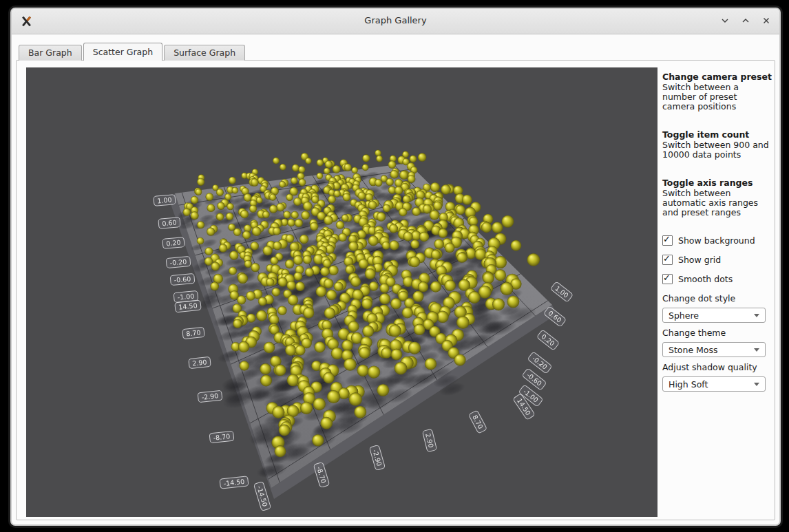 The image size is (789, 532). Describe the element at coordinates (668, 260) in the screenshot. I see `show-grid-checkbox` at that location.